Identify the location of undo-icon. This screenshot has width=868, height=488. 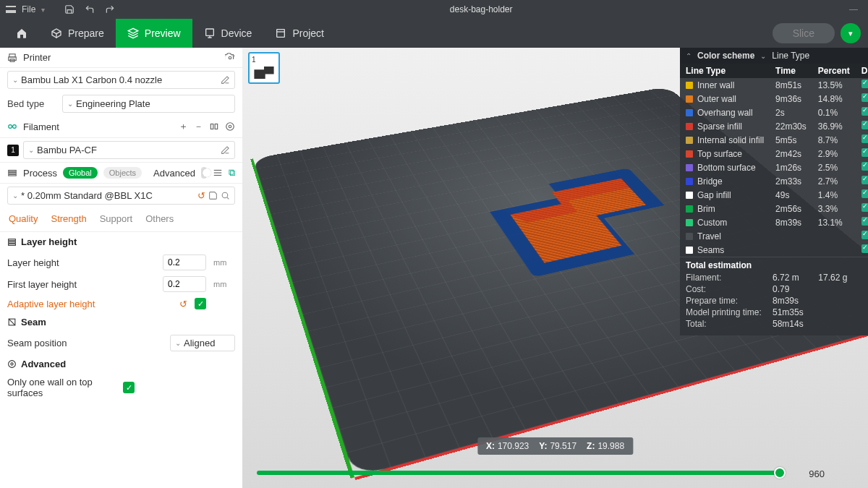
(90, 9).